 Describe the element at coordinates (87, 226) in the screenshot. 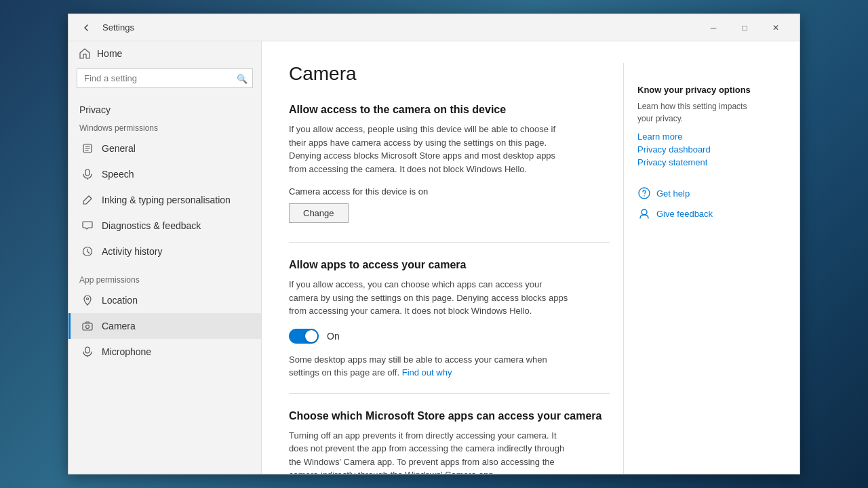

I see `diagnostics-icon` at that location.